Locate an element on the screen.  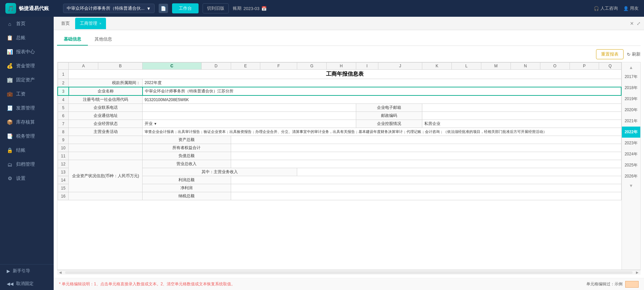
year-item-2022: 2022年 is located at coordinates (631, 132).